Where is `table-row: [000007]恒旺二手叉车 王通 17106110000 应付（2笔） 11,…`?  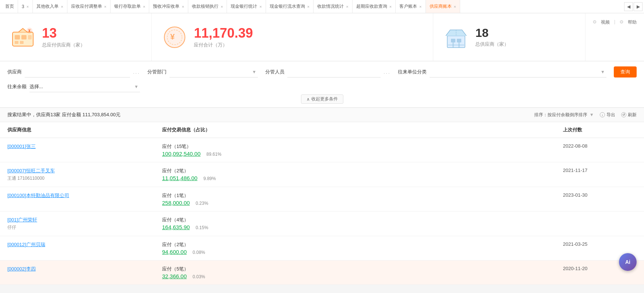 table-row: [000007]恒旺二手叉车 王通 17106110000 应付（2笔） 11,… is located at coordinates (322, 175).